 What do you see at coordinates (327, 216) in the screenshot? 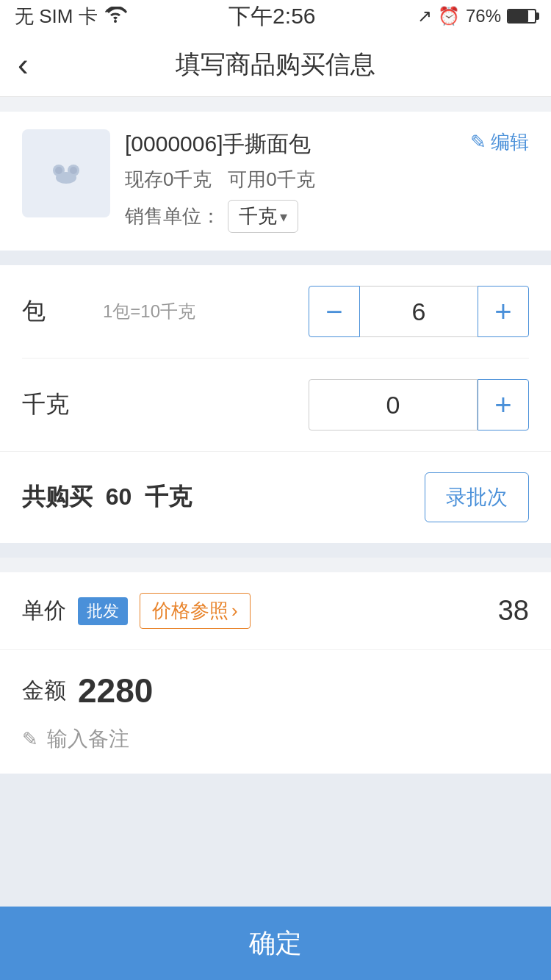
I see `product-unit: 销售单位： 千克 ▾` at bounding box center [327, 216].